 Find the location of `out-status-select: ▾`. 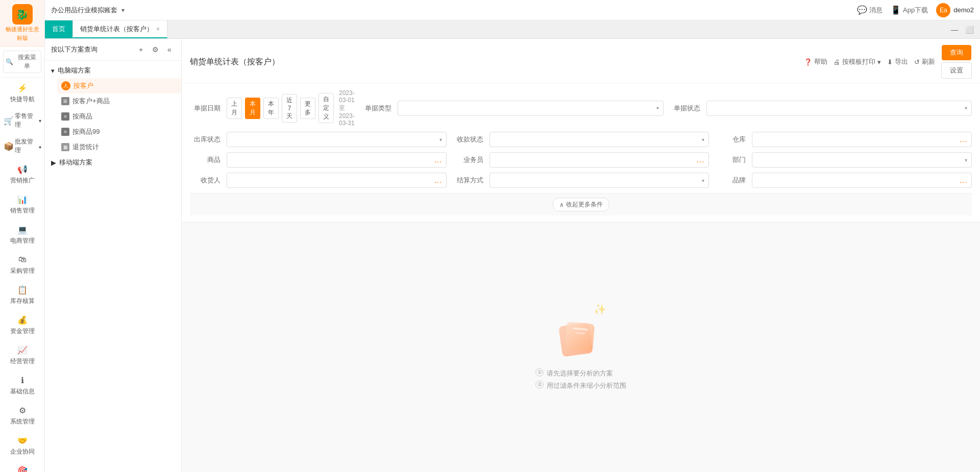

out-status-select: ▾ is located at coordinates (337, 139).